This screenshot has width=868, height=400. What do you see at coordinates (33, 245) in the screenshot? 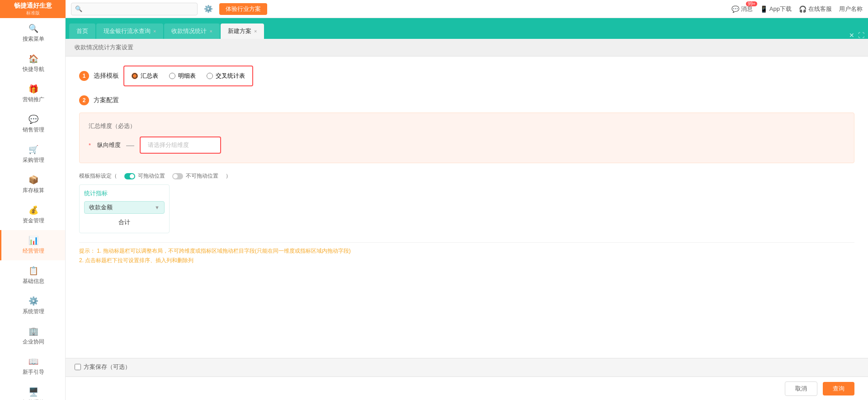
I see `sidebar-item-operations: 📊 经营管理` at bounding box center [33, 245].